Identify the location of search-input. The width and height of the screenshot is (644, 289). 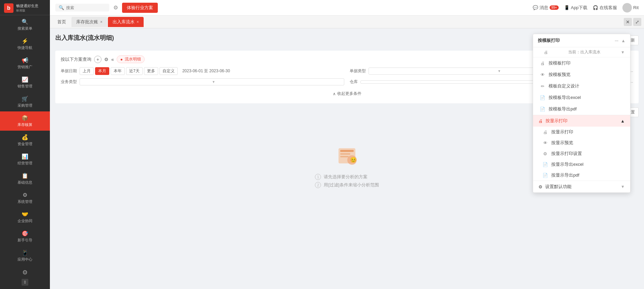
(83, 8).